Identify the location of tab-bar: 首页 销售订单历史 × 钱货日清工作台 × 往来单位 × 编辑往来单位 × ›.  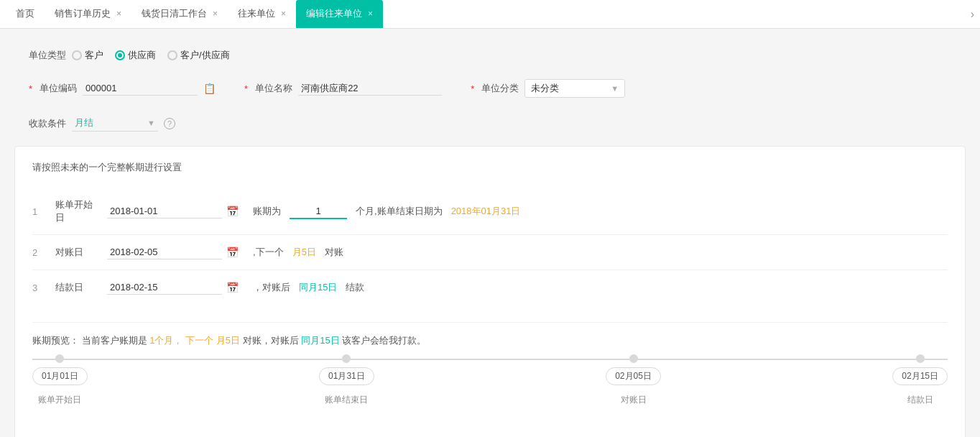
(490, 14).